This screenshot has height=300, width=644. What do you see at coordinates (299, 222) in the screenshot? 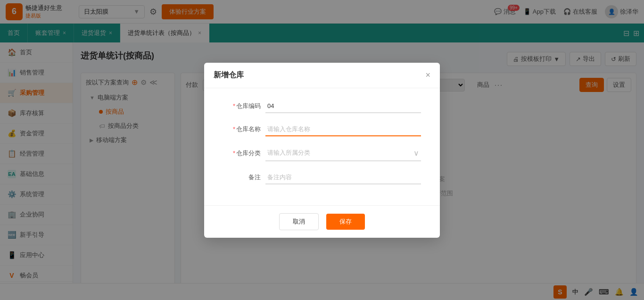
I see `cancel-button: 取消` at bounding box center [299, 222].